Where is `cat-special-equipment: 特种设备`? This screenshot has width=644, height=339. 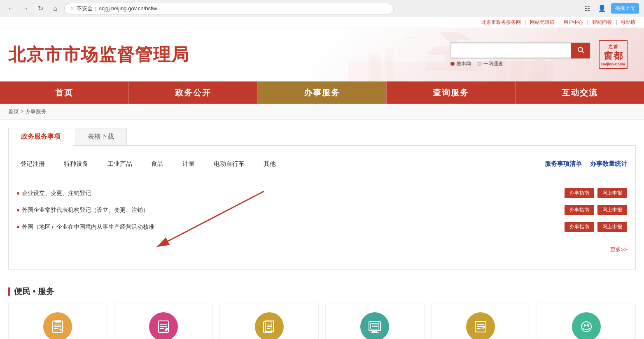 cat-special-equipment: 特种设备 is located at coordinates (76, 164).